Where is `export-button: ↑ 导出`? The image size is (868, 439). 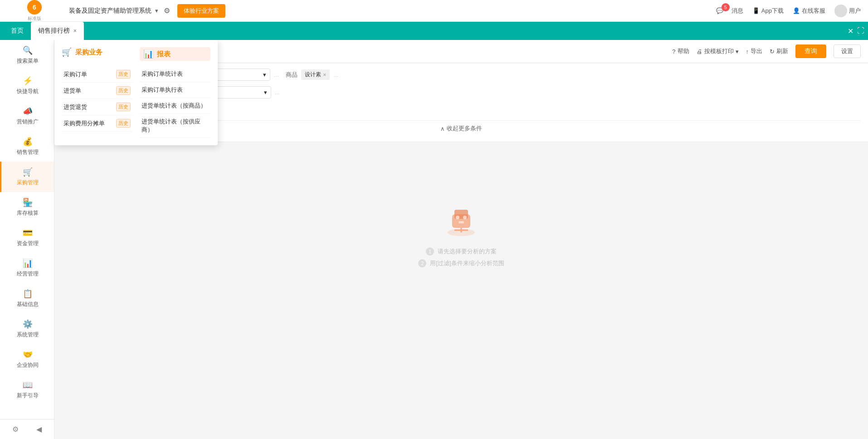 export-button: ↑ 导出 is located at coordinates (755, 51).